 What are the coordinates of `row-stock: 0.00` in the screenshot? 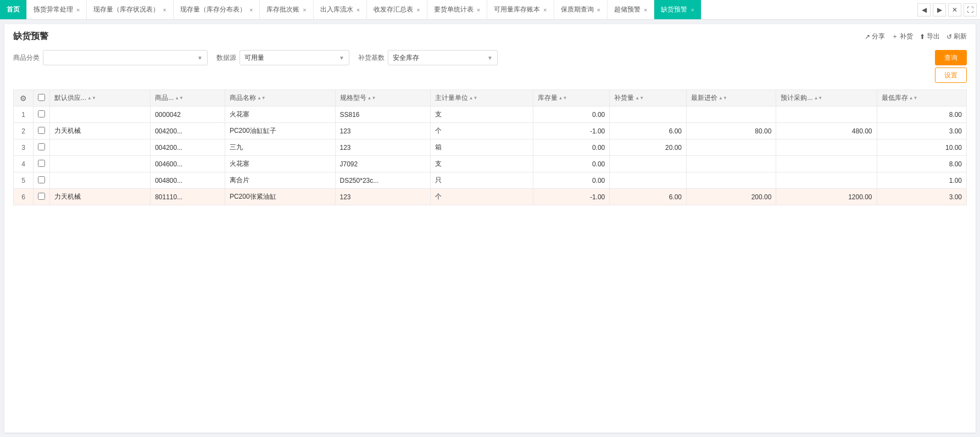 It's located at (571, 181).